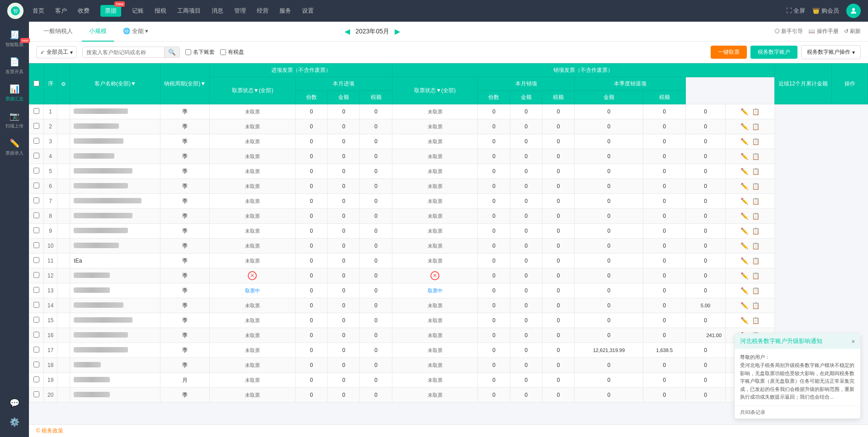  I want to click on nav-business: 工商项目, so click(189, 11).